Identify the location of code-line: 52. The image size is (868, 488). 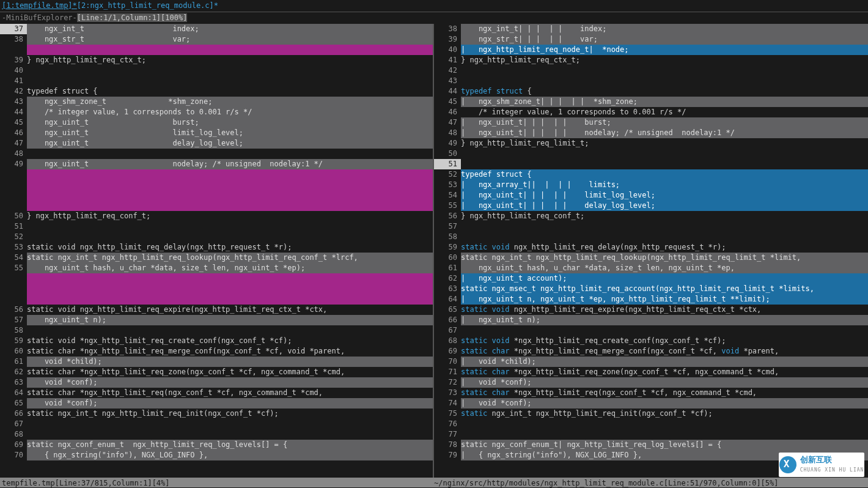
(216, 237).